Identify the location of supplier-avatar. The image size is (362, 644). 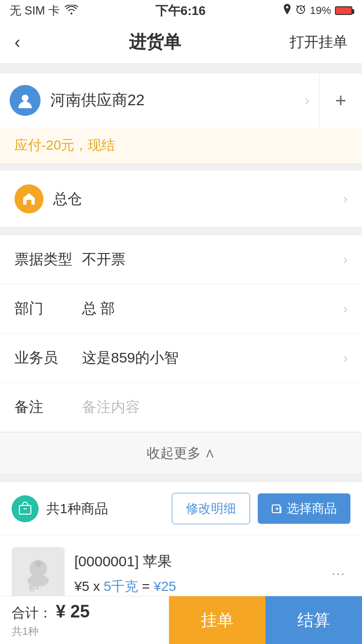
(25, 100).